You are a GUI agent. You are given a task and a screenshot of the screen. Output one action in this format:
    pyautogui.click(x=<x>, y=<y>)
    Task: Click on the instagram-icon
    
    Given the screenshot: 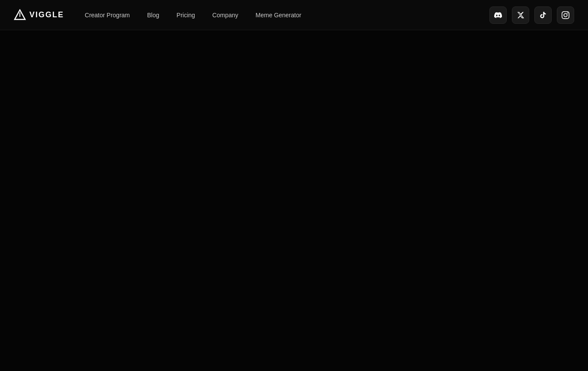 What is the action you would take?
    pyautogui.click(x=566, y=15)
    